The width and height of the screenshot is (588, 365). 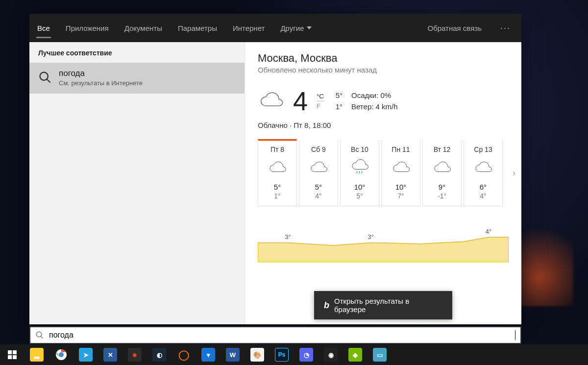 I want to click on forecast-day-label: Вт 12, so click(x=442, y=149).